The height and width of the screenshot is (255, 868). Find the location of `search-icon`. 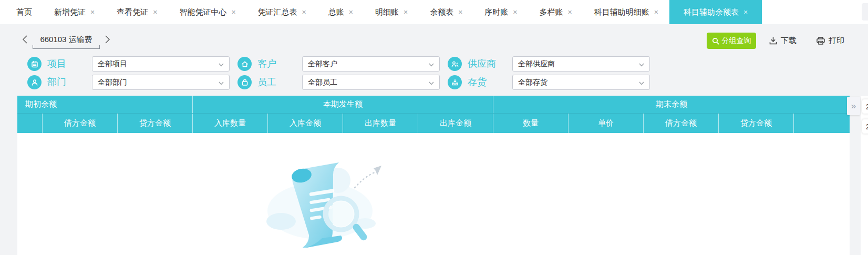

search-icon is located at coordinates (716, 41).